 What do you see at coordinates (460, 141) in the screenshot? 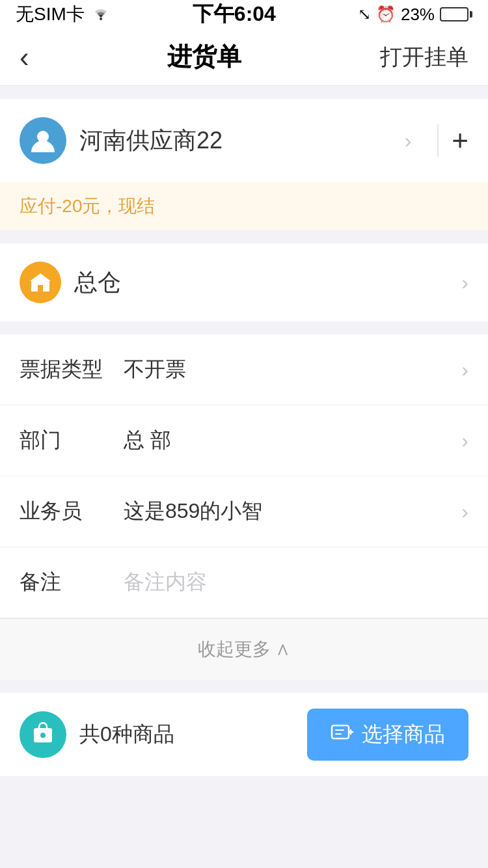
I see `add-button: +` at bounding box center [460, 141].